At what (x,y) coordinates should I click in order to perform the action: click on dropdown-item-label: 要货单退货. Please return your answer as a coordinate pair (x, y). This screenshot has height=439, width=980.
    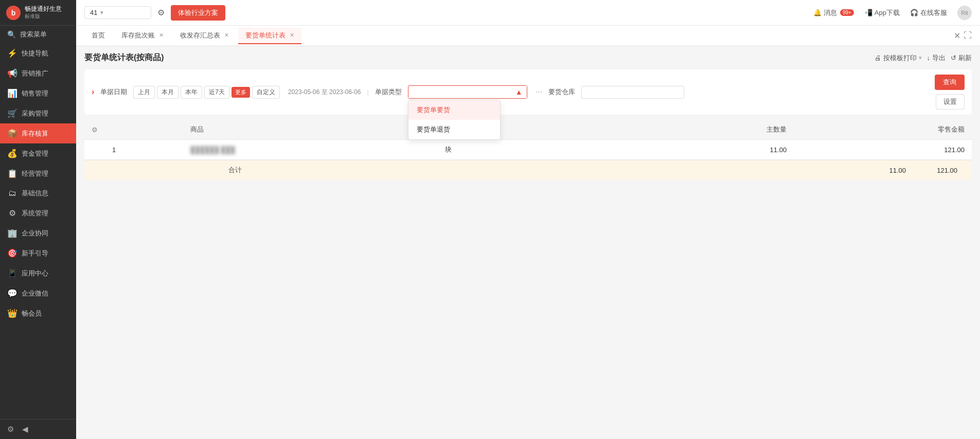
    Looking at the image, I should click on (433, 130).